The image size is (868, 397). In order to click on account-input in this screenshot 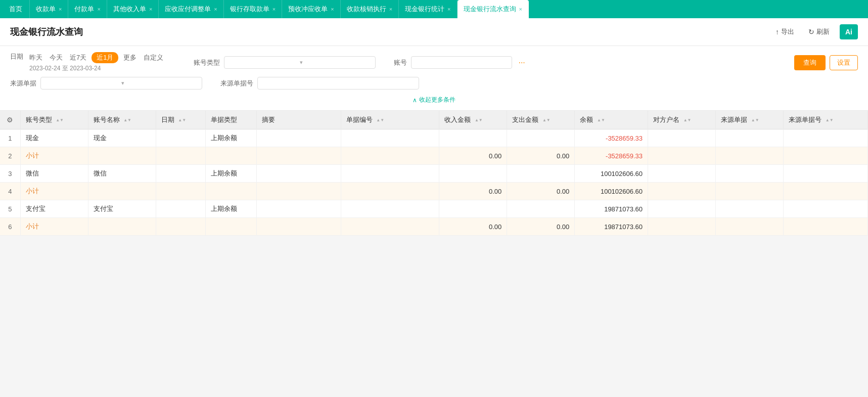, I will do `click(462, 63)`.